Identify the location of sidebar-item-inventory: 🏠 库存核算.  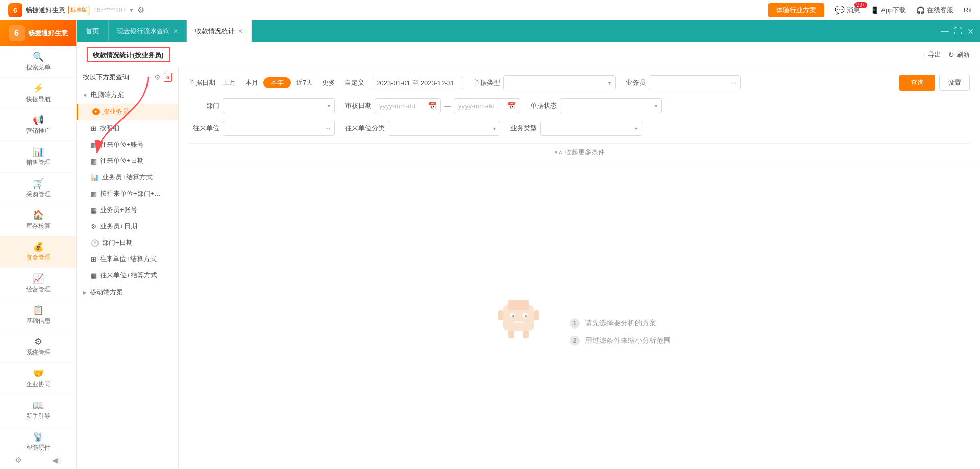
(38, 220).